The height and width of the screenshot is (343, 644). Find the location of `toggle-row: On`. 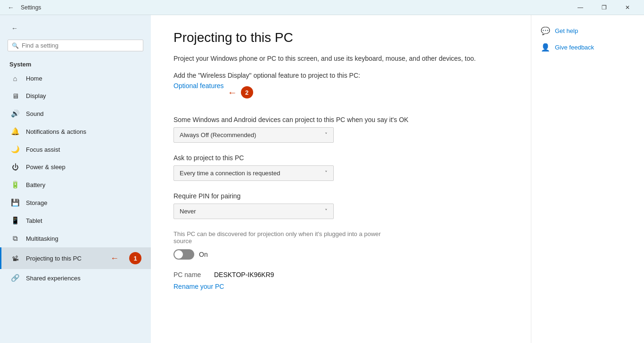

toggle-row: On is located at coordinates (341, 254).